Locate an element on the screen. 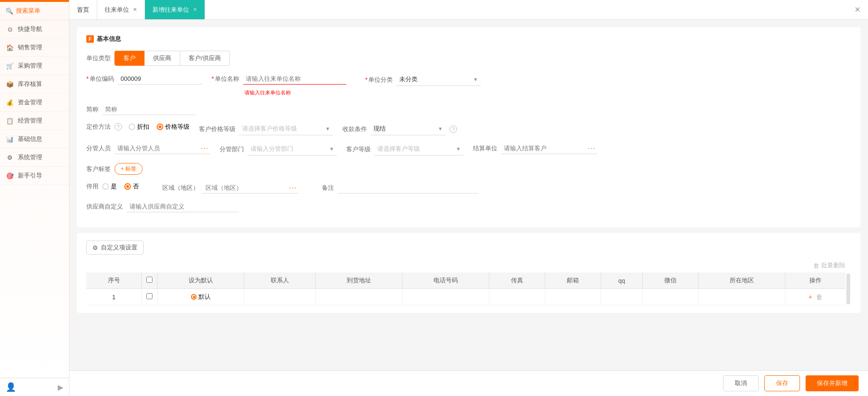 The width and height of the screenshot is (868, 396). sidebar-item-system-label: 系统管理 is located at coordinates (30, 157).